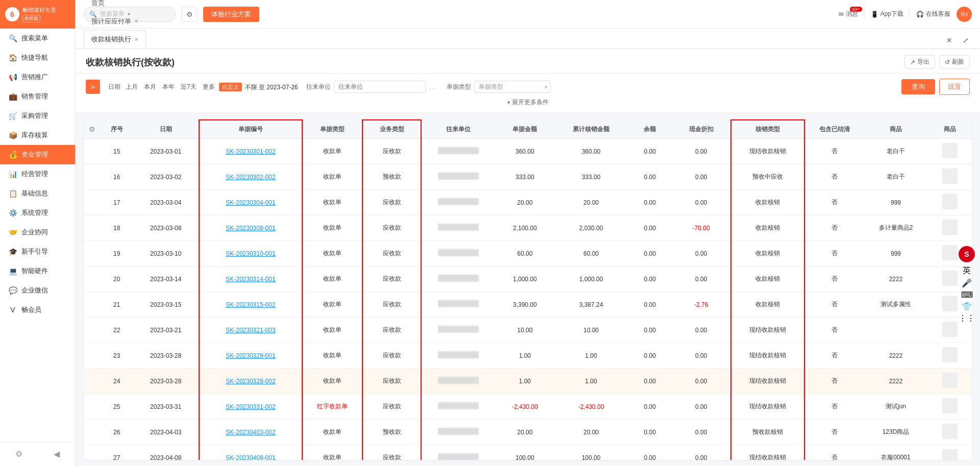 The width and height of the screenshot is (980, 466). Describe the element at coordinates (231, 87) in the screenshot. I see `date-custom-button: 自定义` at that location.